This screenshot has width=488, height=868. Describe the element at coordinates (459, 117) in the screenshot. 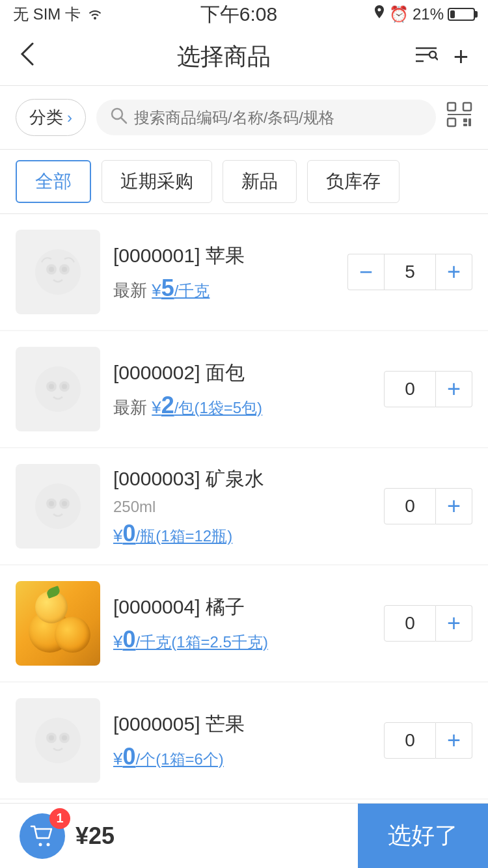

I see `scan-icon` at that location.